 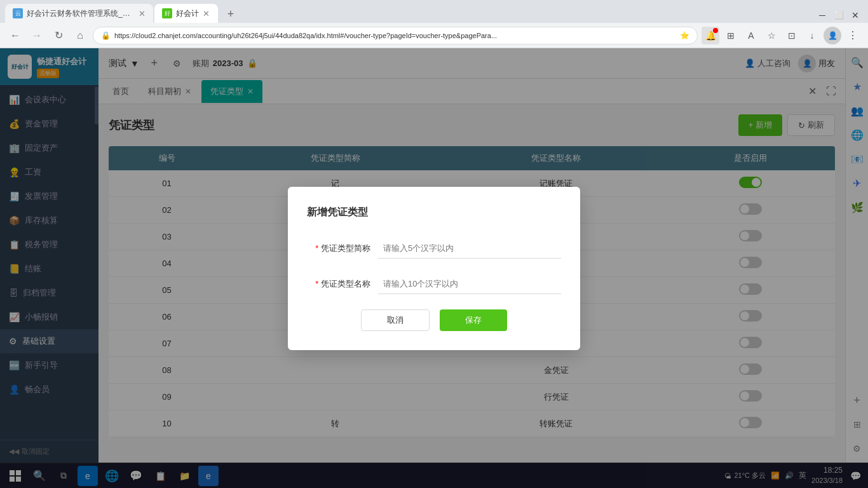 I want to click on tab2-close: ✕, so click(x=206, y=14).